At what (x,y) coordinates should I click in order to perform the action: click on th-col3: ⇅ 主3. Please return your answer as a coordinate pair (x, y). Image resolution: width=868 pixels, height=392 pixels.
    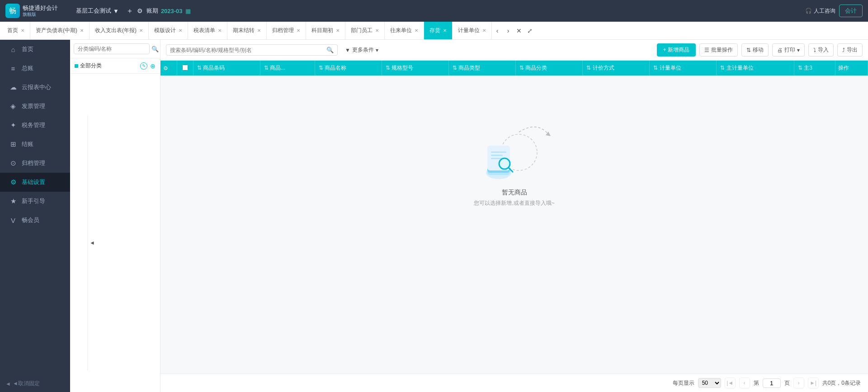
    Looking at the image, I should click on (815, 68).